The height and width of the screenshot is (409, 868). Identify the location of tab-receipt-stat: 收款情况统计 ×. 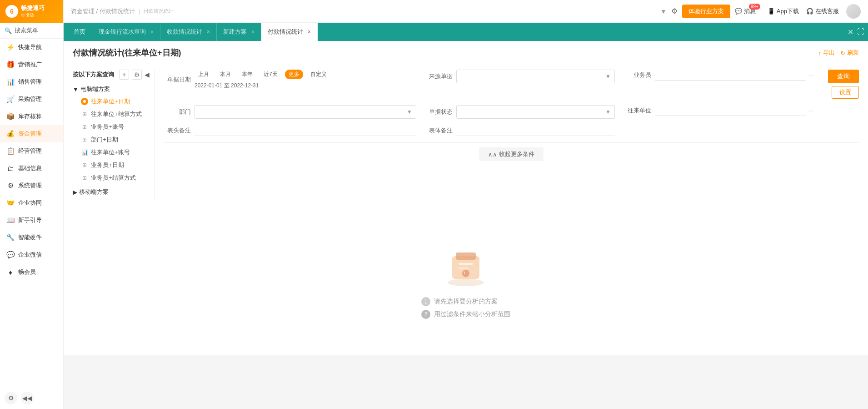
(189, 32).